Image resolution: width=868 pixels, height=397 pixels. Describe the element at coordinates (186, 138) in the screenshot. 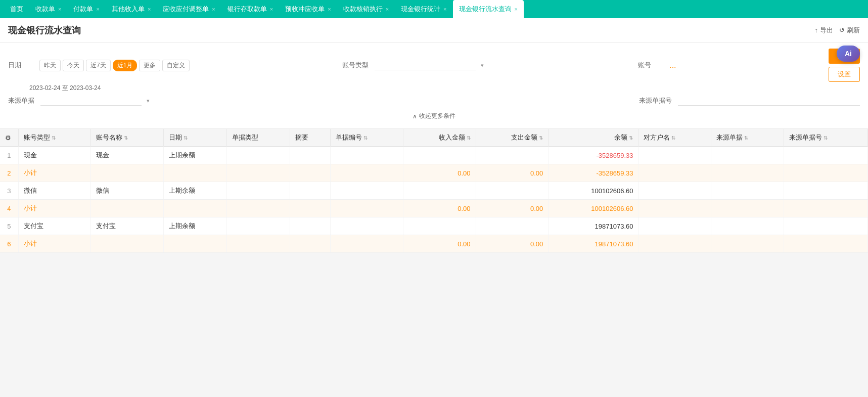

I see `sort-icon-date: ⇅` at that location.